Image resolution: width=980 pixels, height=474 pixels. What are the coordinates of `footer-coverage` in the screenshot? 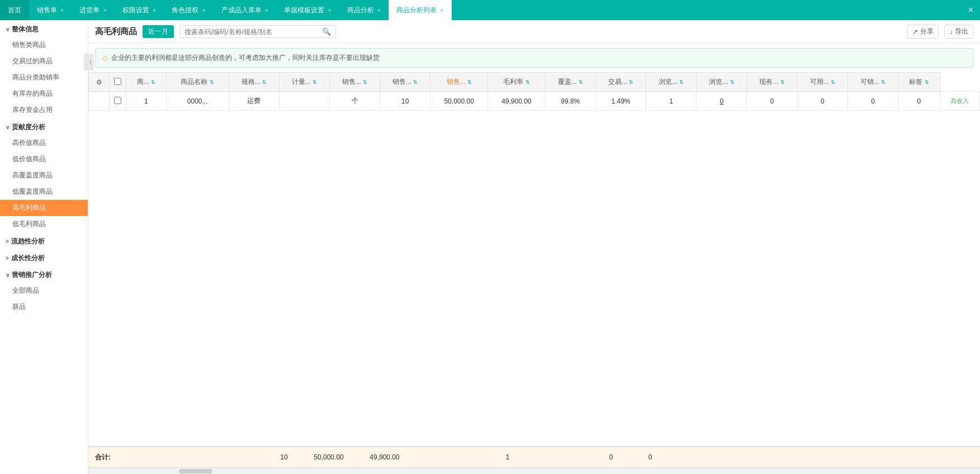 It's located at (471, 457).